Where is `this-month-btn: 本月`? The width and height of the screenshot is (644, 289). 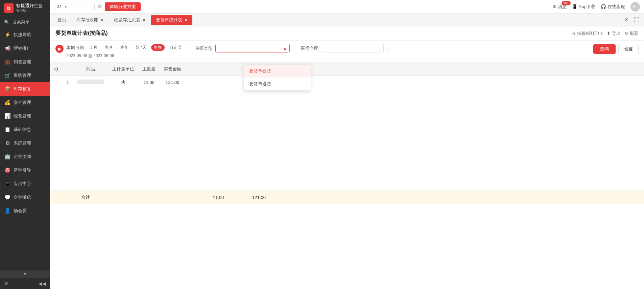
this-month-btn: 本月 is located at coordinates (109, 47).